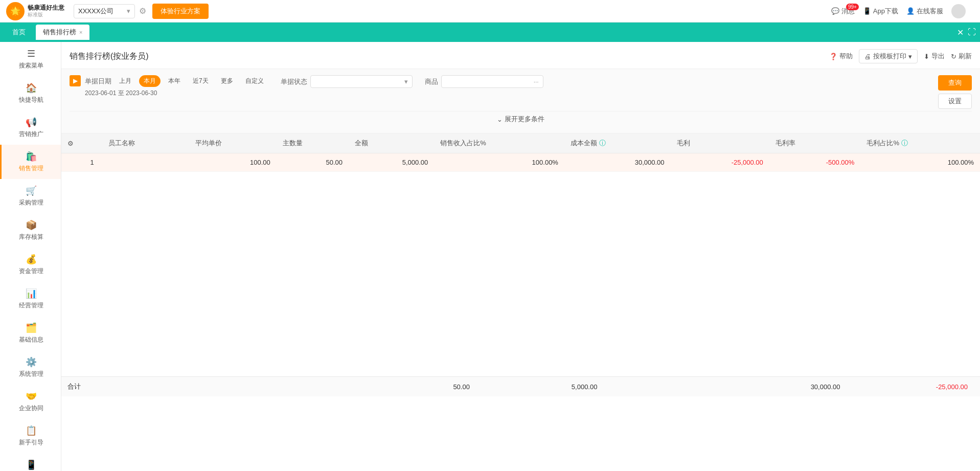  Describe the element at coordinates (37, 11) in the screenshot. I see `logo-area: 🌟 畅康通好生意 标准版` at that location.